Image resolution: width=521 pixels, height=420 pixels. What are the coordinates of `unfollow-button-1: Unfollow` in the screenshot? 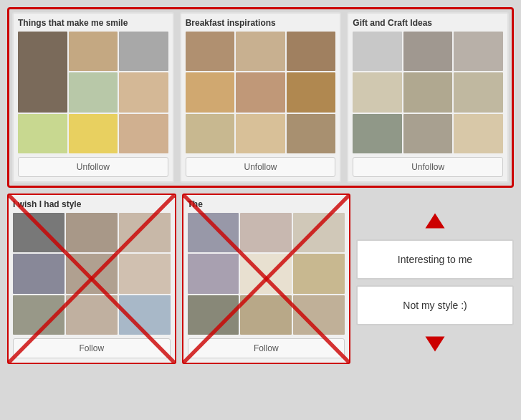 It's located at (93, 167).